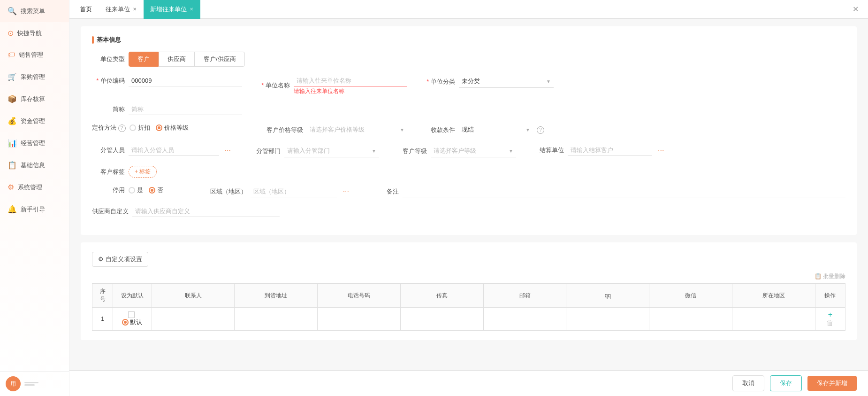 The image size is (868, 396). Describe the element at coordinates (786, 383) in the screenshot. I see `save-button: 保存` at that location.